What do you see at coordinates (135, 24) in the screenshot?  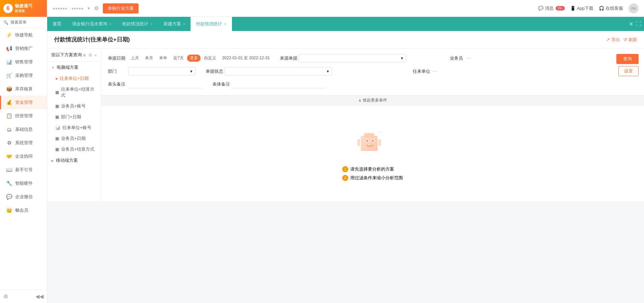 I see `tab-receipt-label: 收款情况统计` at bounding box center [135, 24].